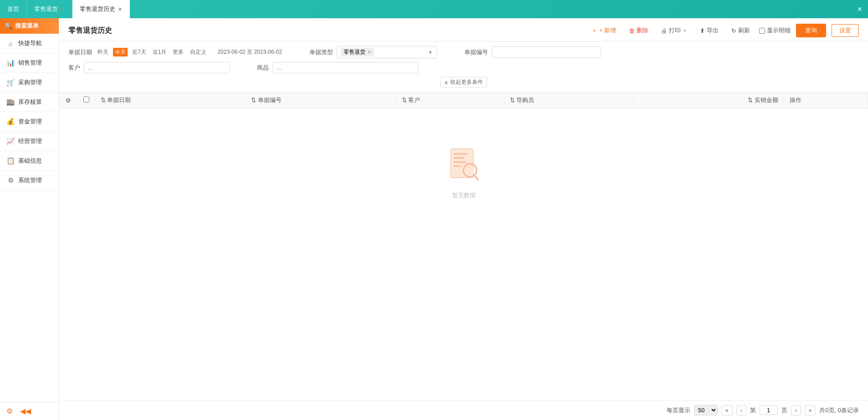 The width and height of the screenshot is (868, 420). I want to click on empty-icon, so click(464, 165).